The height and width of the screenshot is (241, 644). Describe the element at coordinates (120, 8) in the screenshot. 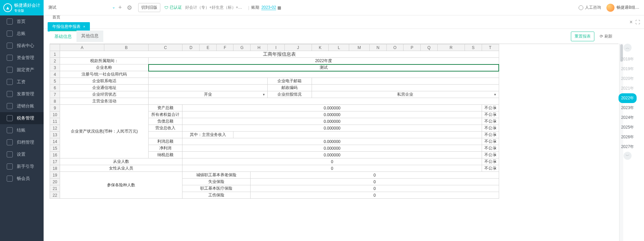

I see `add-button: +` at that location.